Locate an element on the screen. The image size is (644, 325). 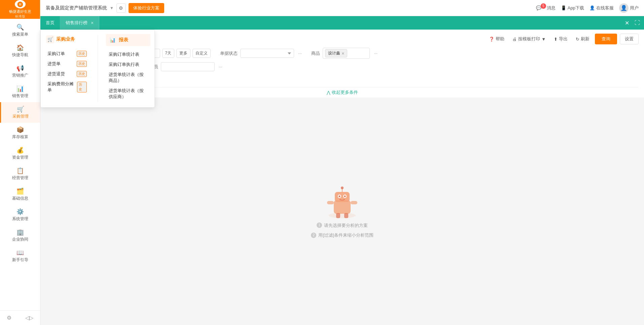
messages-label: 消息 is located at coordinates (551, 8).